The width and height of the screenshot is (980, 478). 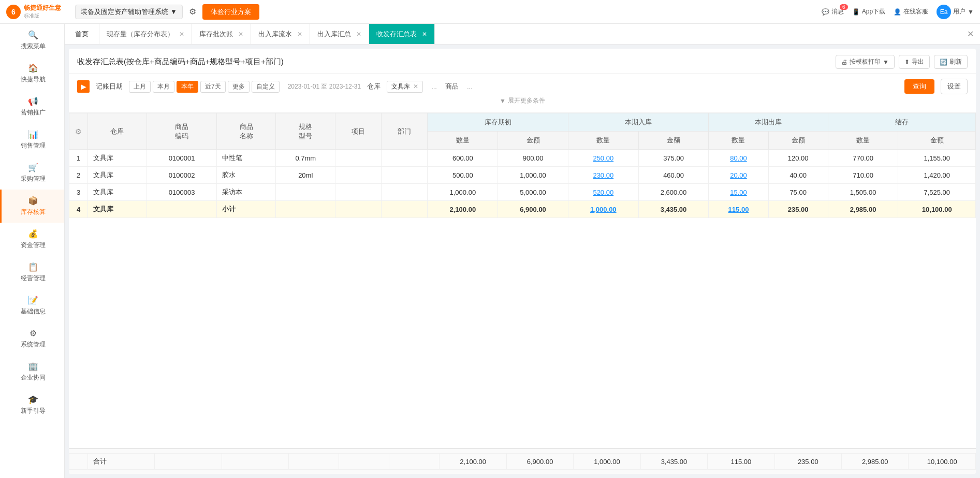 What do you see at coordinates (533, 158) in the screenshot?
I see `row-open-amt: 900.00` at bounding box center [533, 158].